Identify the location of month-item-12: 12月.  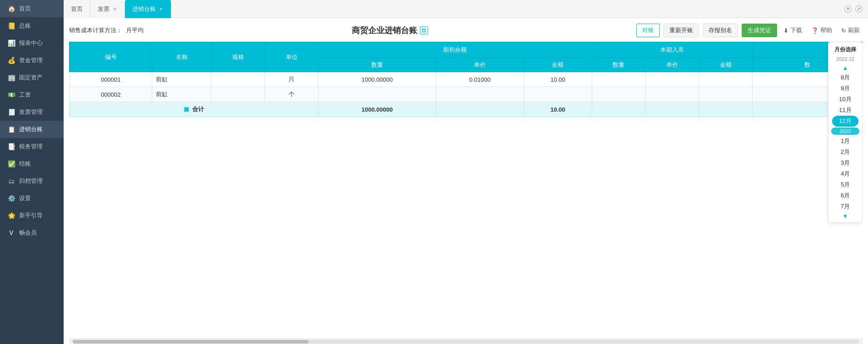
(845, 121).